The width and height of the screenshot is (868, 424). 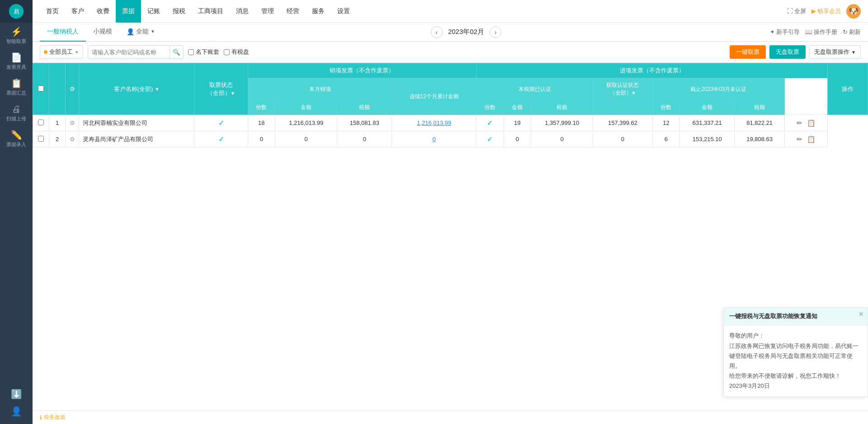 I want to click on tax-policy-link: 税务政策, so click(x=55, y=417).